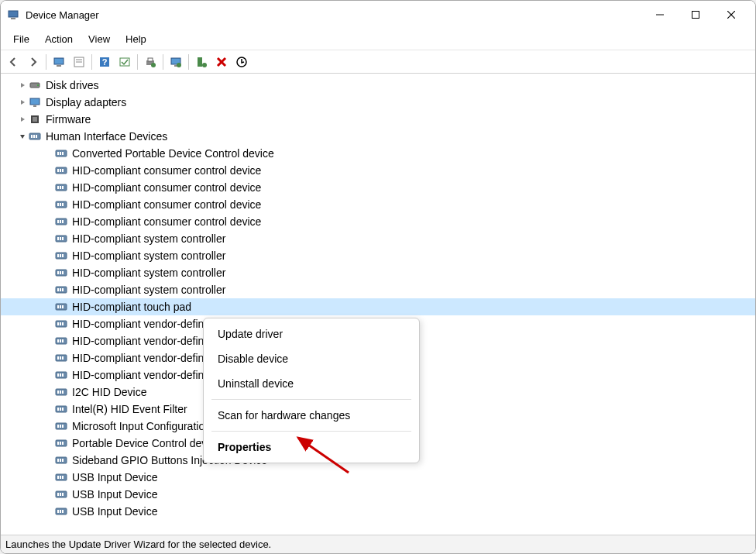  Describe the element at coordinates (149, 239) in the screenshot. I see `device-label: HID-compliant system controller` at that location.